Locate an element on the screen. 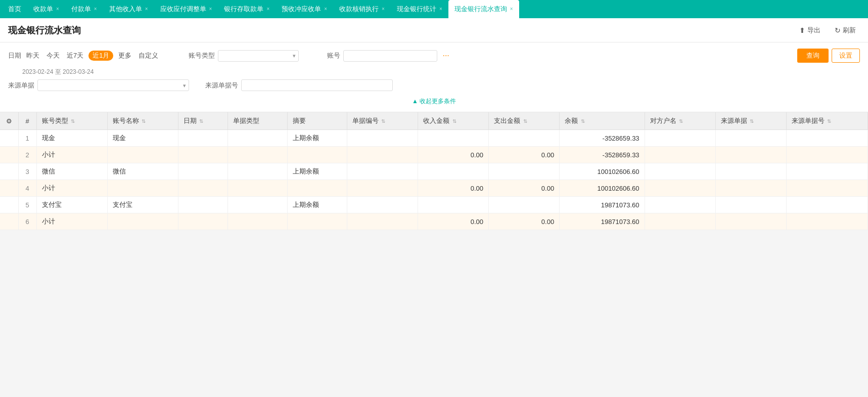 This screenshot has height=397, width=868. source-doc-label: 来源单据 is located at coordinates (21, 85).